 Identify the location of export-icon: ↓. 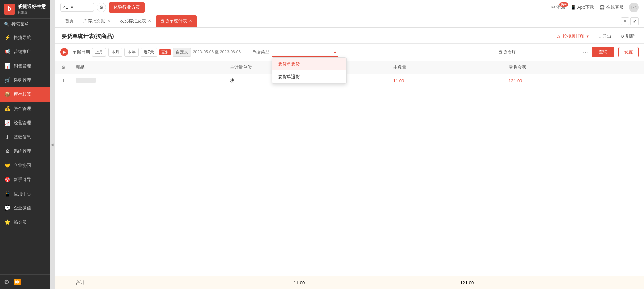
(600, 37).